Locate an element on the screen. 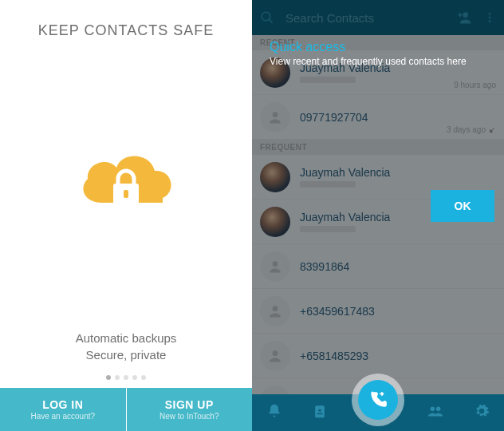  search-icon is located at coordinates (267, 18).